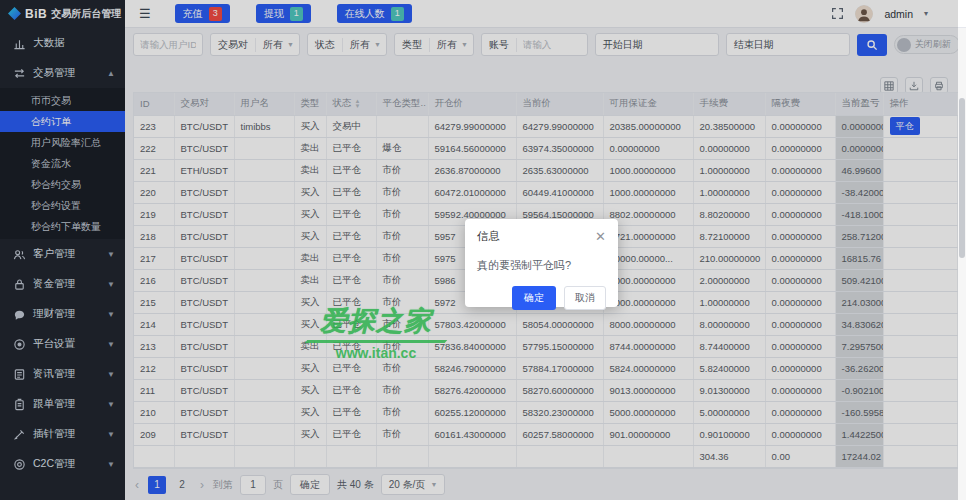 This screenshot has width=966, height=500. Describe the element at coordinates (962, 178) in the screenshot. I see `scrollbar-thumb` at that location.